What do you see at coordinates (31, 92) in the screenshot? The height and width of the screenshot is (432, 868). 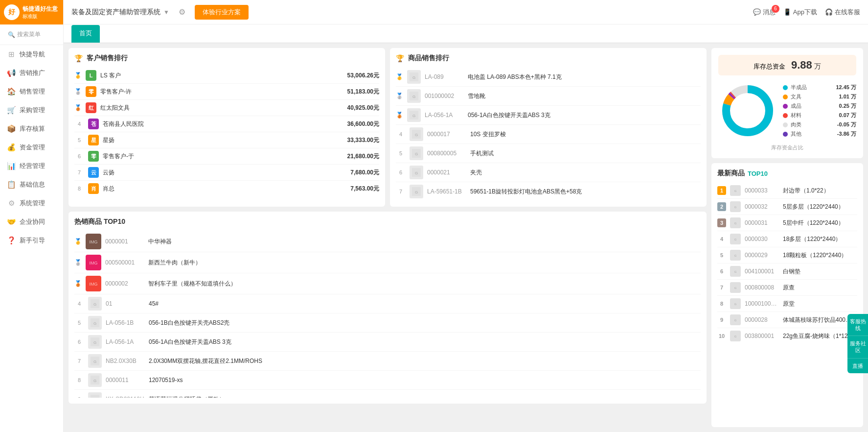 I see `sidebar-item-sales: 🏠销售管理` at bounding box center [31, 92].